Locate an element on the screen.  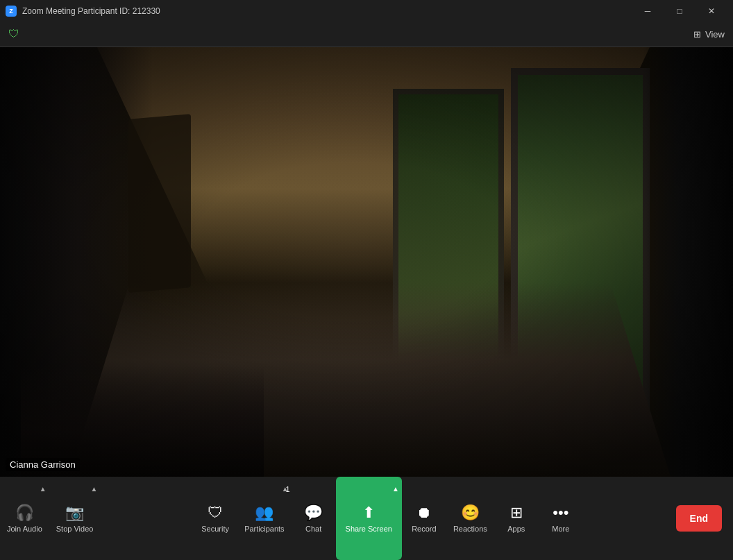
more-icon: ••• is located at coordinates (561, 513).